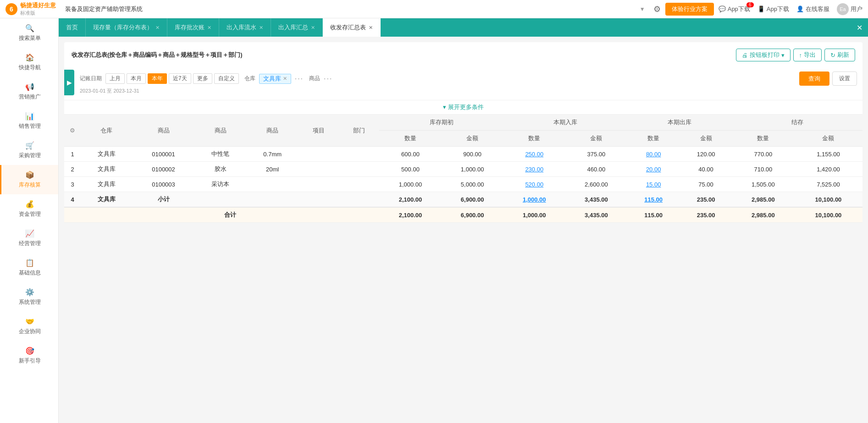 The image size is (868, 423). I want to click on service-label: 在线客服, so click(818, 9).